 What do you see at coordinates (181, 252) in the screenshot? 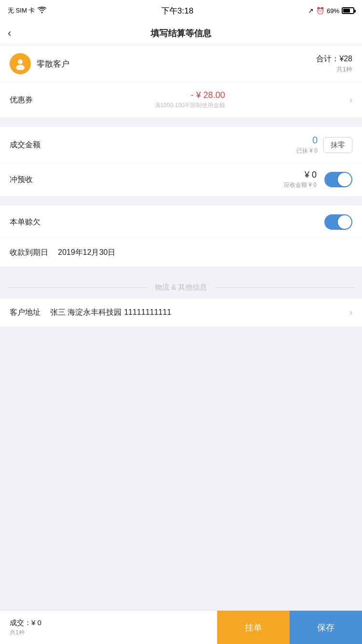
I see `due-date-row: 收款到期日 2019年12月30日` at bounding box center [181, 252].